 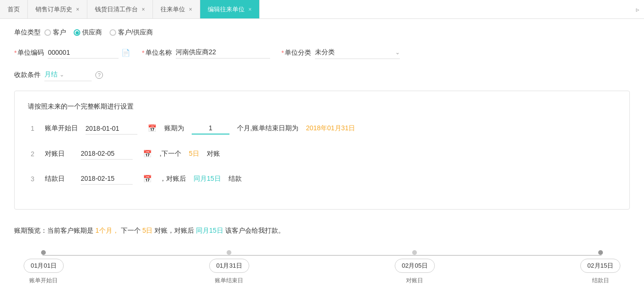 What do you see at coordinates (43, 264) in the screenshot?
I see `timeline-item-1: 01月01日 账单开始日` at bounding box center [43, 264].